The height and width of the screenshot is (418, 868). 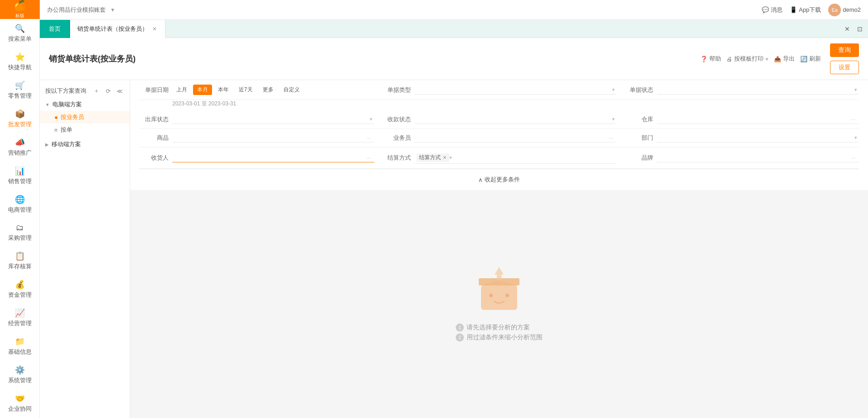 What do you see at coordinates (56, 117) in the screenshot?
I see `tree-item-salesman-icon: ●` at bounding box center [56, 117].